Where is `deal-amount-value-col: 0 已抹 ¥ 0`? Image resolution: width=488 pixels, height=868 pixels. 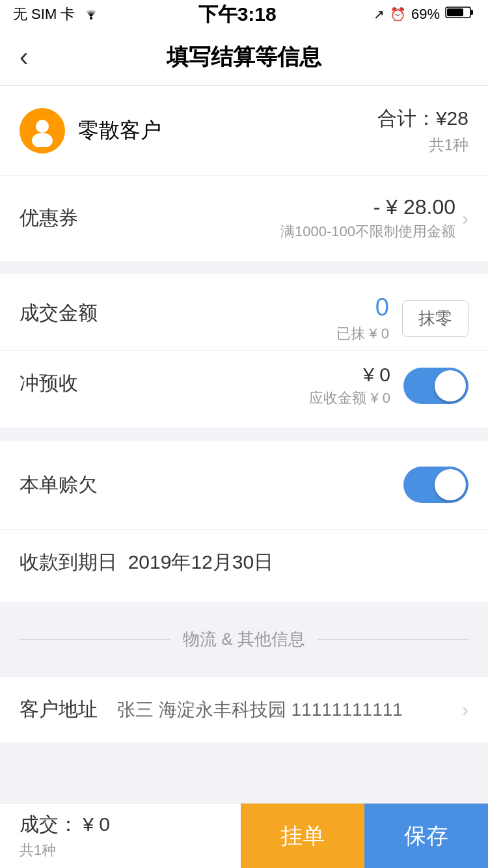 deal-amount-value-col: 0 已抹 ¥ 0 is located at coordinates (363, 319).